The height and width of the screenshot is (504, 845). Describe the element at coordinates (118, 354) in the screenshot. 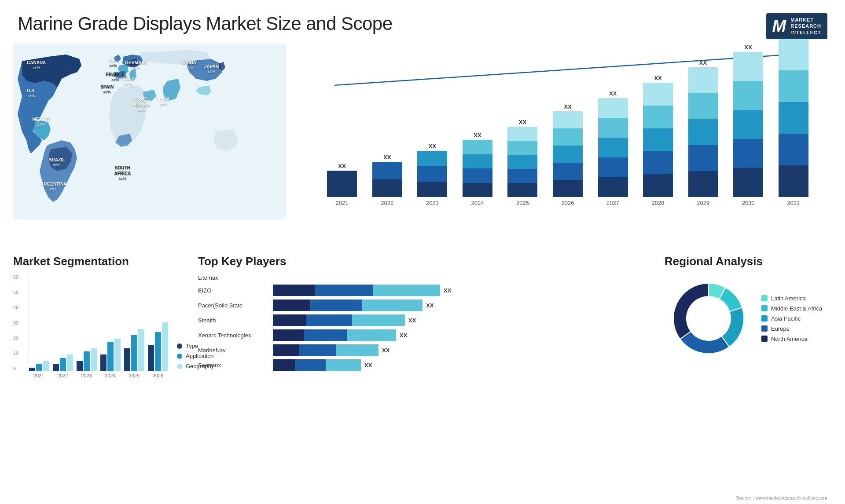

I see `seg-bar-geography-2024` at that location.